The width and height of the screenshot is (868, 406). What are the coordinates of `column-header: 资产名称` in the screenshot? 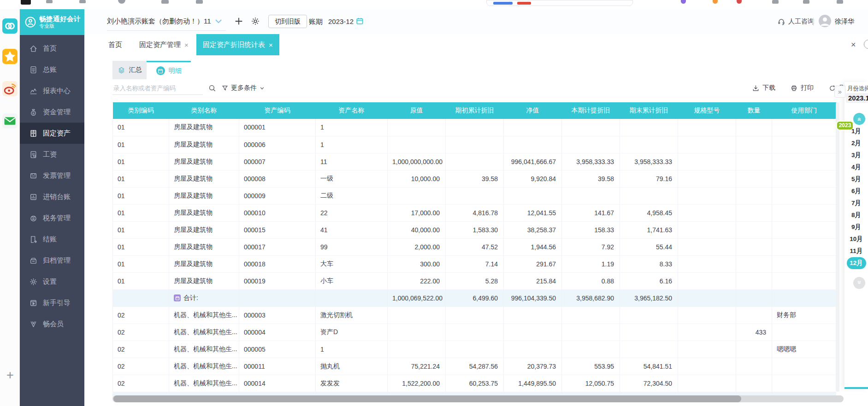 It's located at (352, 111).